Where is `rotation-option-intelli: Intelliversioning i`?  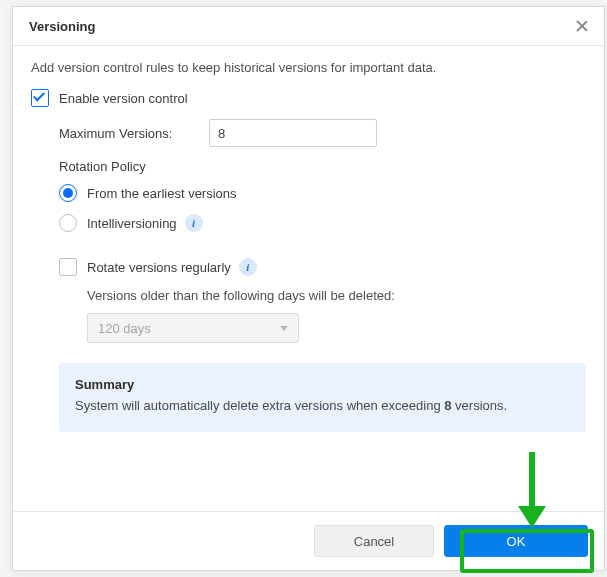 rotation-option-intelli: Intelliversioning i is located at coordinates (308, 223).